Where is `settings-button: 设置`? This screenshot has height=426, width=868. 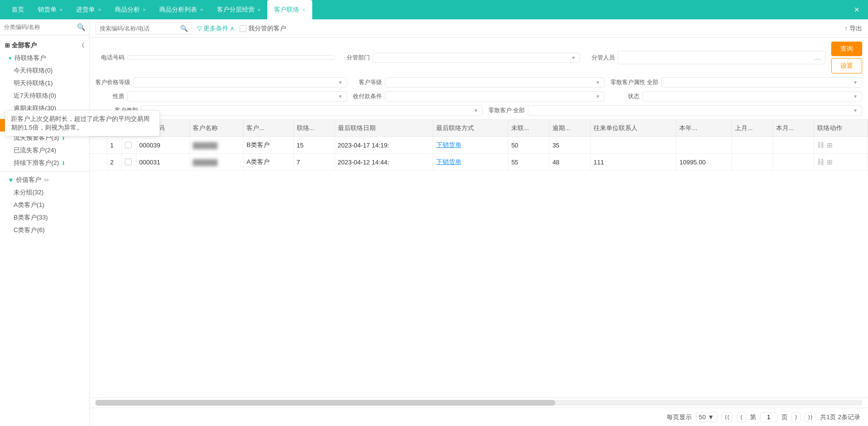 settings-button: 设置 is located at coordinates (847, 66).